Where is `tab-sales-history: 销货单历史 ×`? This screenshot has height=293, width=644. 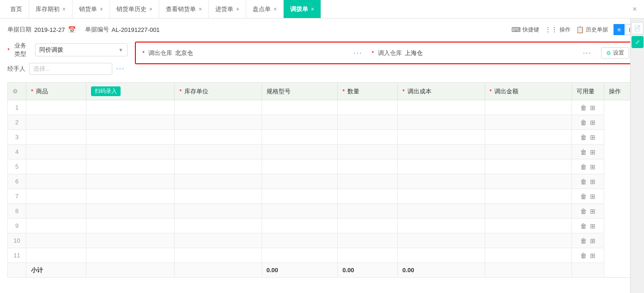 tab-sales-history: 销货单历史 × is located at coordinates (135, 9).